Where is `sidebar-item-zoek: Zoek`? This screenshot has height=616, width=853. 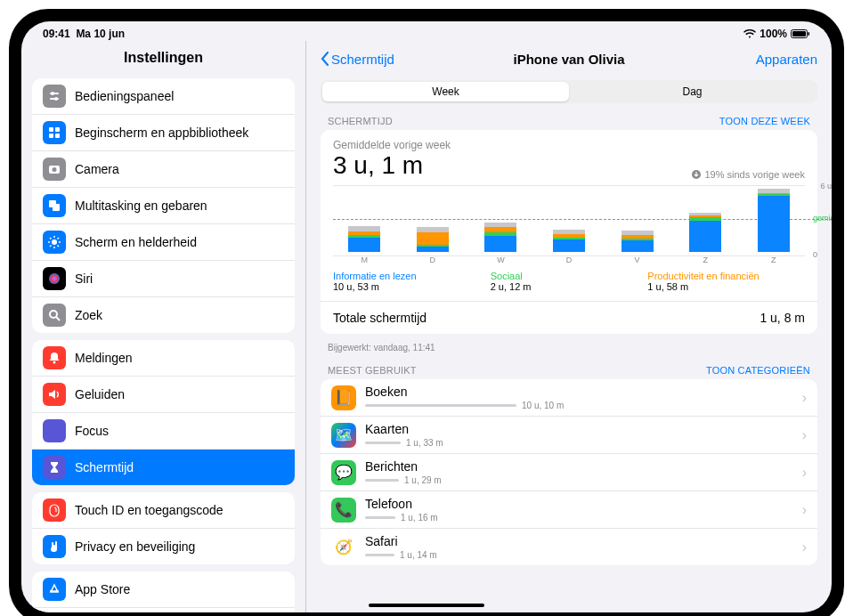 sidebar-item-zoek: Zoek is located at coordinates (164, 315).